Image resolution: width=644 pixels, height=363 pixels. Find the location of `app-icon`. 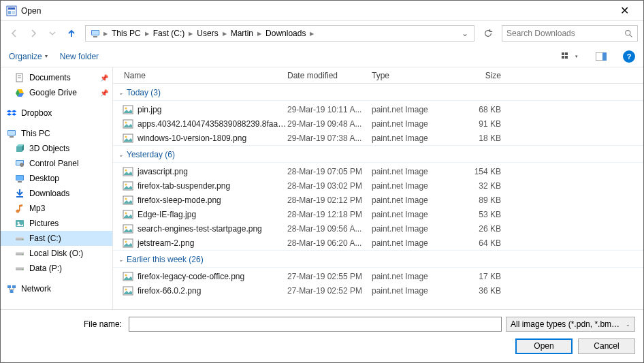

app-icon is located at coordinates (12, 11).